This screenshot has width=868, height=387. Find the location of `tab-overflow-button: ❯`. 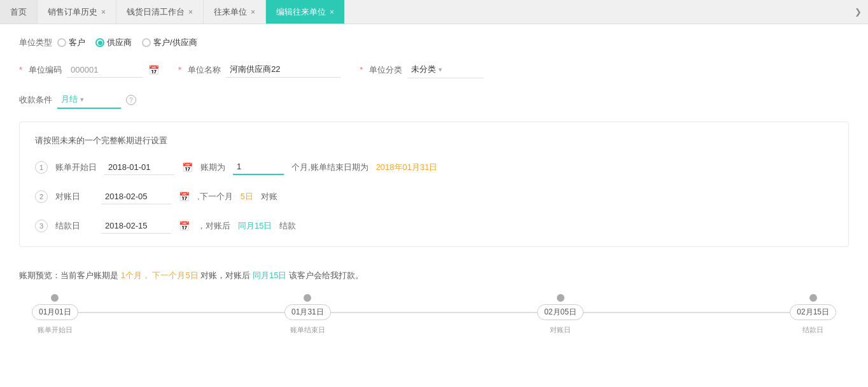

tab-overflow-button: ❯ is located at coordinates (858, 11).